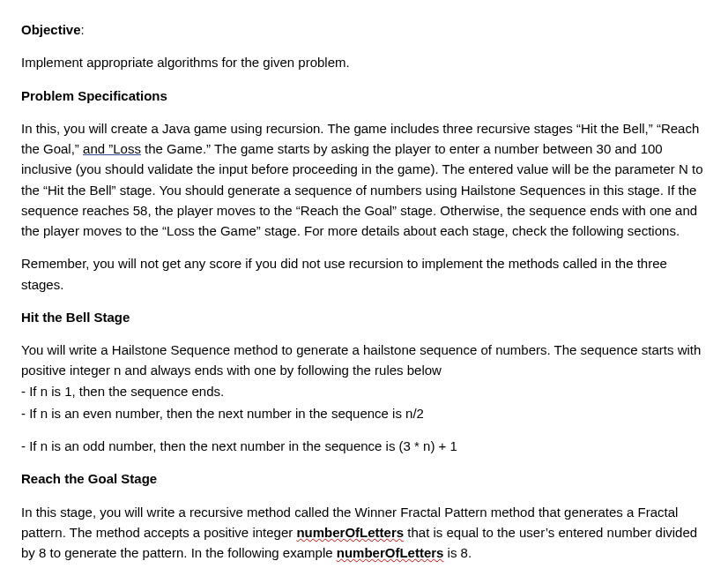 Image resolution: width=728 pixels, height=576 pixels. I want to click on hit-heading: Hit the Bell Stage, so click(364, 318).